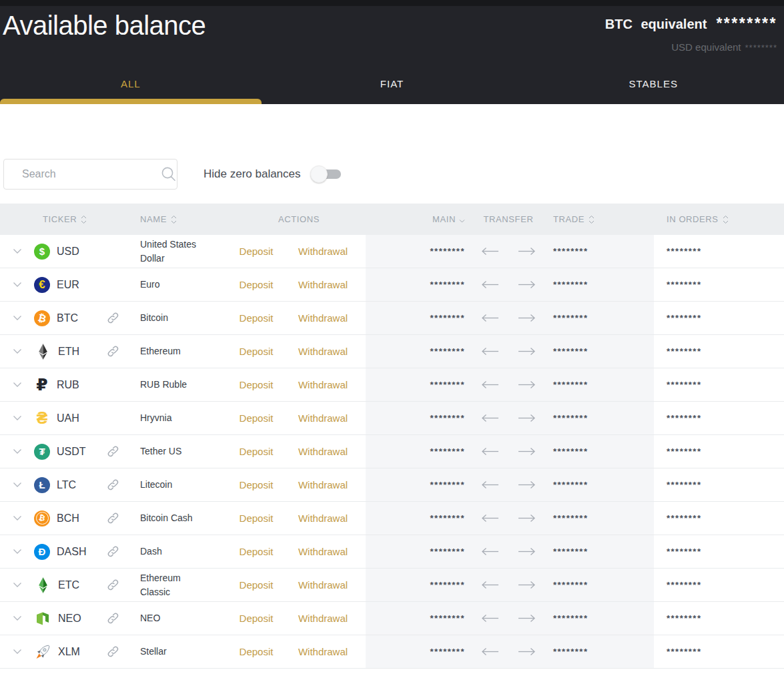 This screenshot has width=784, height=674. Describe the element at coordinates (706, 47) in the screenshot. I see `usd-equivalent-label: USD equivalent` at that location.